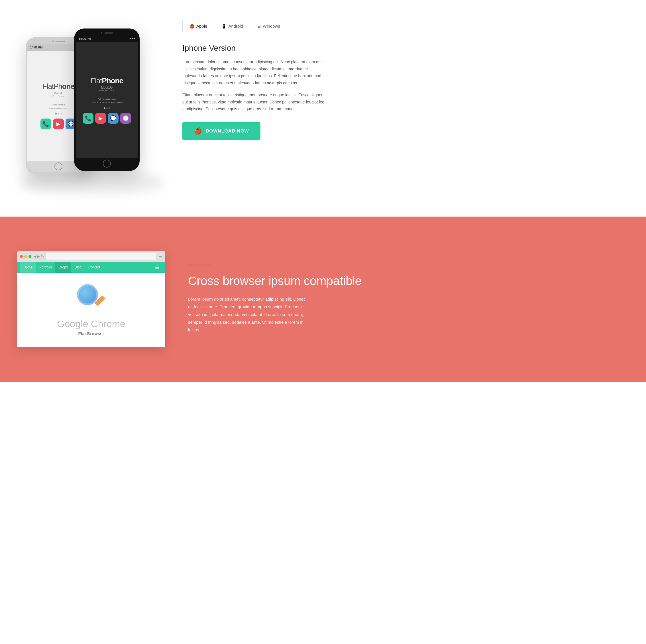 The height and width of the screenshot is (644, 646). What do you see at coordinates (85, 39) in the screenshot?
I see `time-black: 14:06 PM` at bounding box center [85, 39].